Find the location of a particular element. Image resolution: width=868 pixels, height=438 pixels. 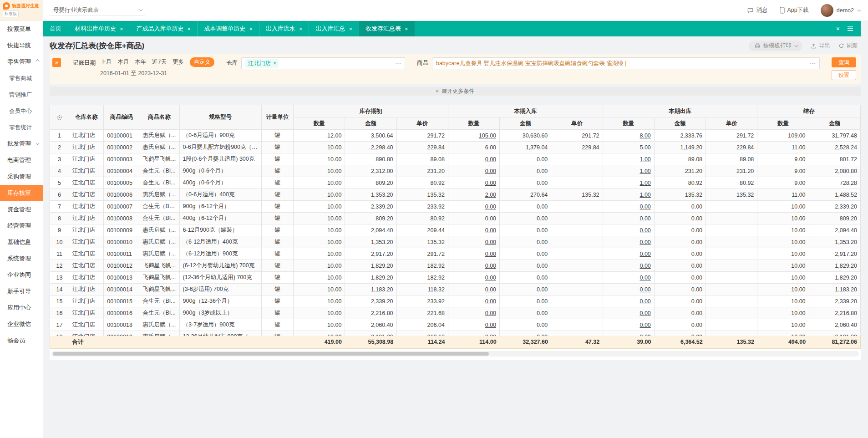

messages-button: 消息 is located at coordinates (757, 10).